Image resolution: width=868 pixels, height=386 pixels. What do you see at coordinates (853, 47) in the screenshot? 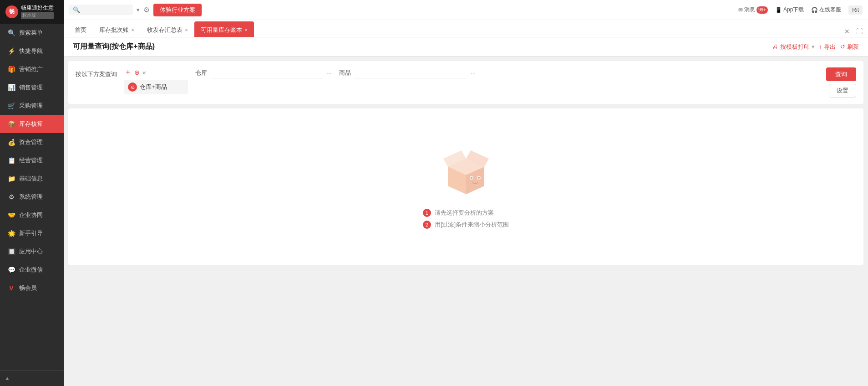
I see `refresh-label: 刷新` at bounding box center [853, 47].